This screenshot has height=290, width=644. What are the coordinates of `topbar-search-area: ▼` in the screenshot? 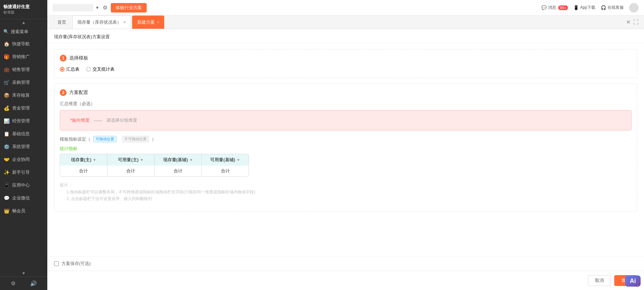 It's located at (76, 8).